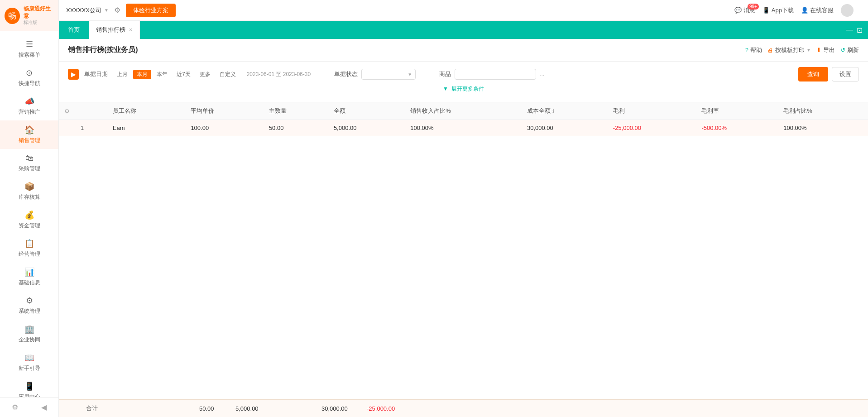  What do you see at coordinates (225, 111) in the screenshot?
I see `column-avg-price: 平均单价` at bounding box center [225, 111].